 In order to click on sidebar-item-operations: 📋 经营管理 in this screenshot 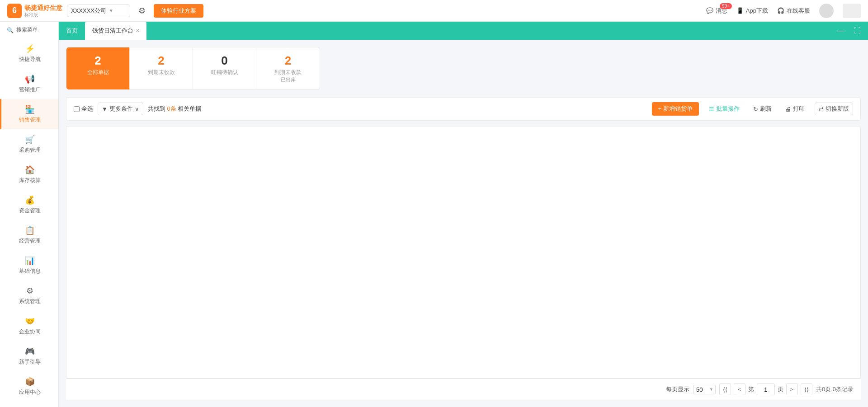, I will do `click(29, 235)`.